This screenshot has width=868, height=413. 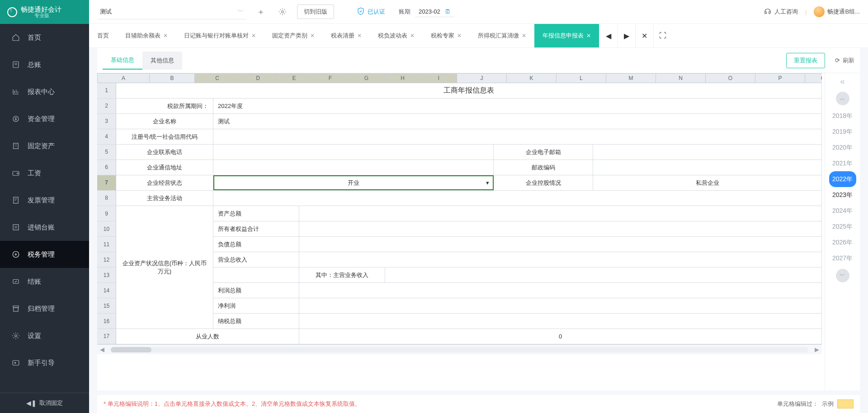 I want to click on nav-funds: 资金管理, so click(x=44, y=119).